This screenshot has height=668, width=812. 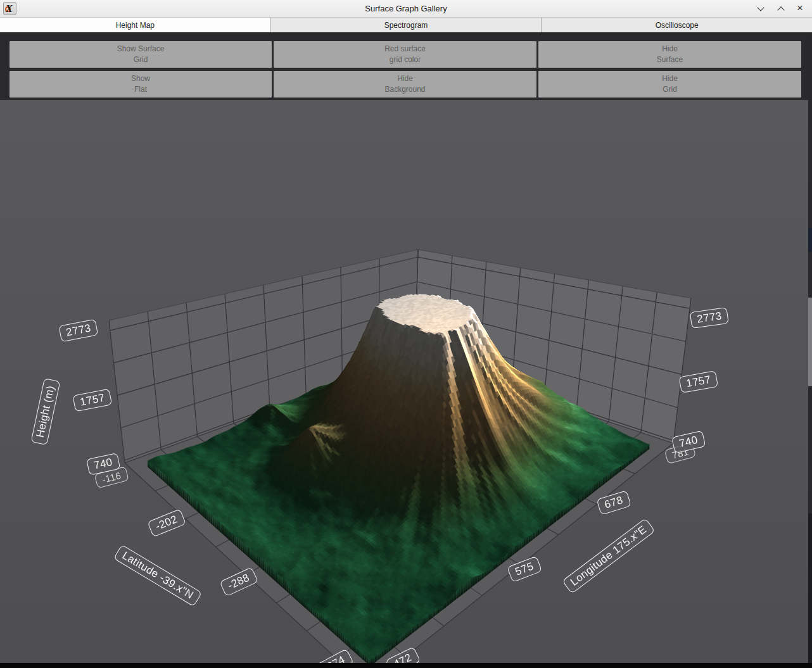 I want to click on chevron-down-icon, so click(x=760, y=8).